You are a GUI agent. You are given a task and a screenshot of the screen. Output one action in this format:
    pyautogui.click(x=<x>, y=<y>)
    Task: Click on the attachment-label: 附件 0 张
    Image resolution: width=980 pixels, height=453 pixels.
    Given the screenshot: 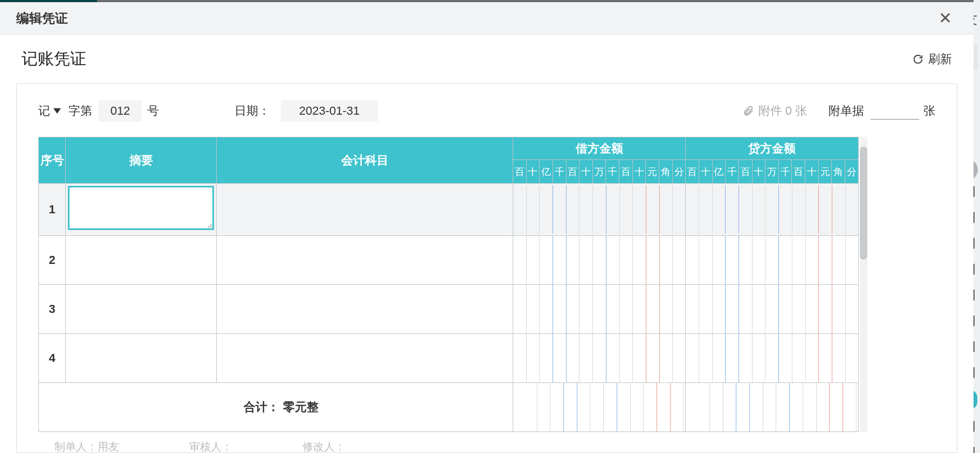 What is the action you would take?
    pyautogui.click(x=783, y=111)
    